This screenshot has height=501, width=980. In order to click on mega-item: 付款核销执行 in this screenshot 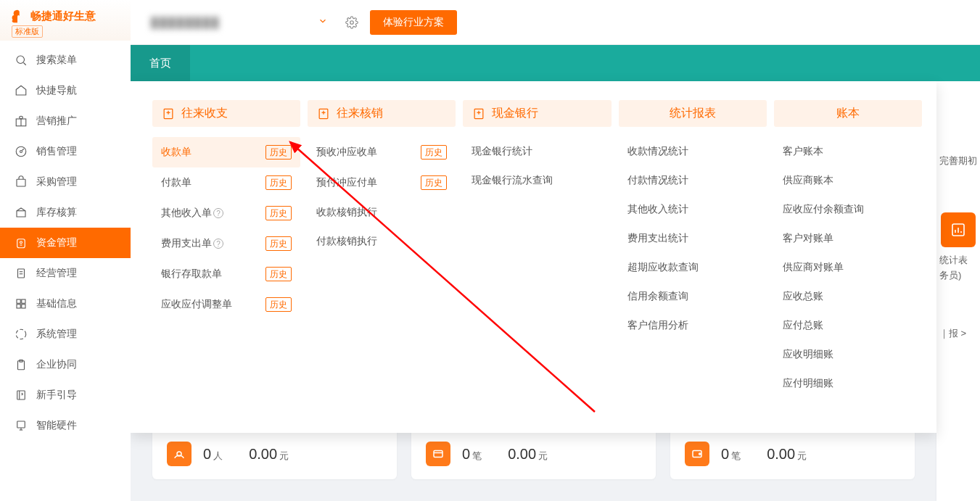, I will do `click(382, 241)`.